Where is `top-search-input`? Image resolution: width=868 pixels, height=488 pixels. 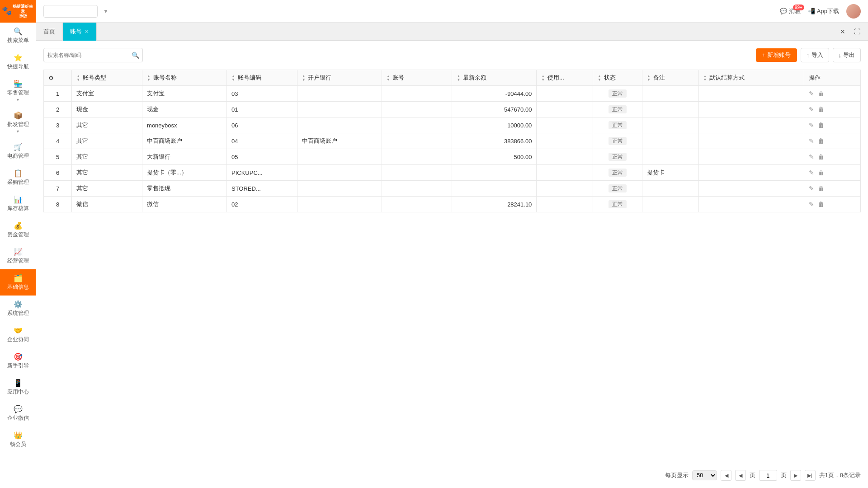
top-search-input is located at coordinates (71, 11).